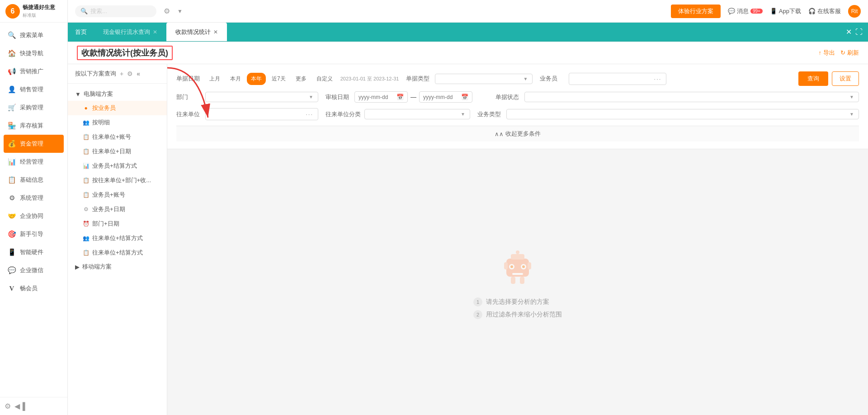 The height and width of the screenshot is (415, 868). I want to click on collapse-bar: ∧∧ 收起更多条件, so click(518, 134).